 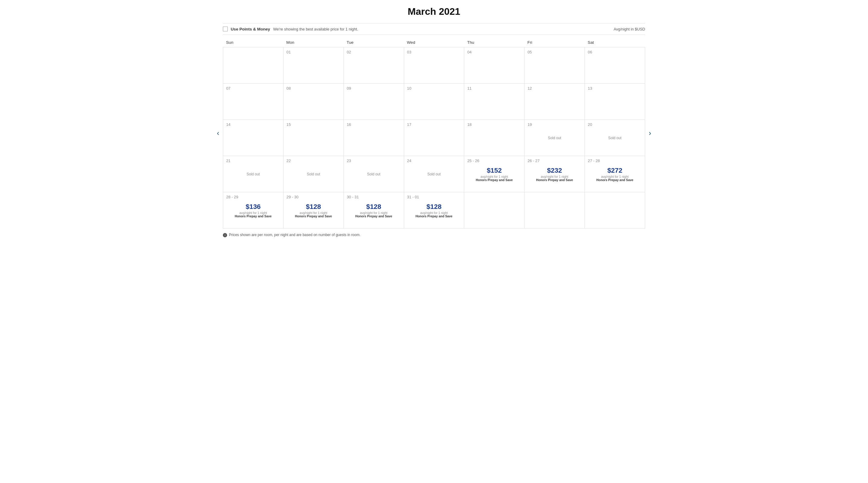 I want to click on cell-date-number: 03, so click(x=434, y=52).